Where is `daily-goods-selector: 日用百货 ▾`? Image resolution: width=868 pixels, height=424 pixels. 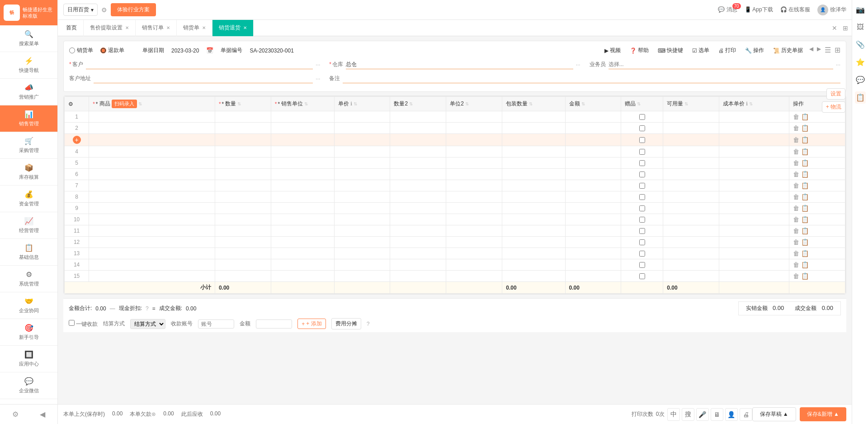
daily-goods-selector: 日用百货 ▾ is located at coordinates (80, 10).